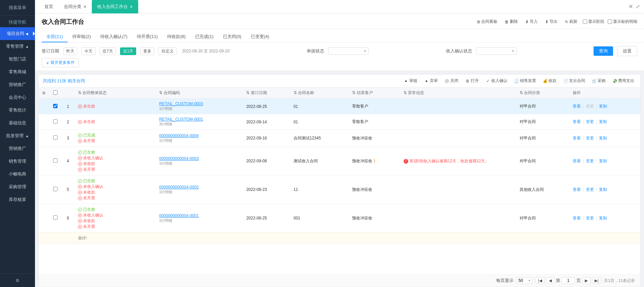 The image size is (644, 287). I want to click on page-first-btn: |◀, so click(540, 281).